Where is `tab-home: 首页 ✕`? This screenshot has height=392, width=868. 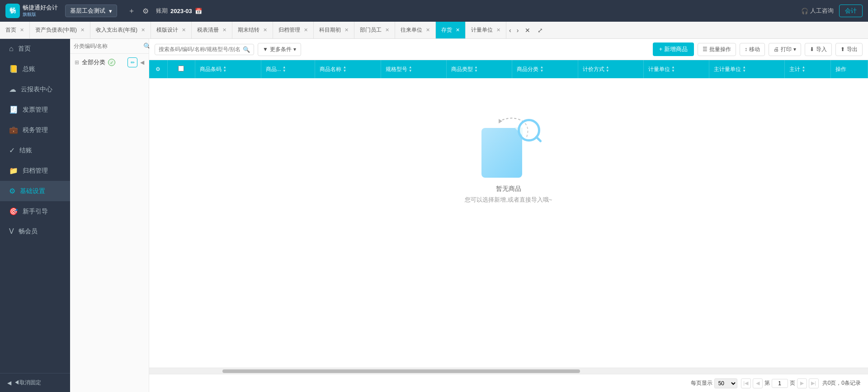 tab-home: 首页 ✕ is located at coordinates (15, 30).